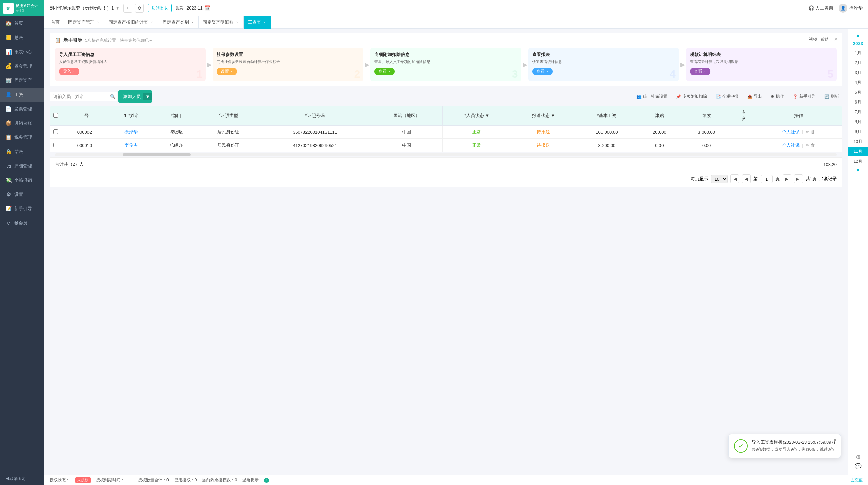 The height and width of the screenshot is (485, 868). I want to click on ops-edit-0: ✏, so click(808, 132).